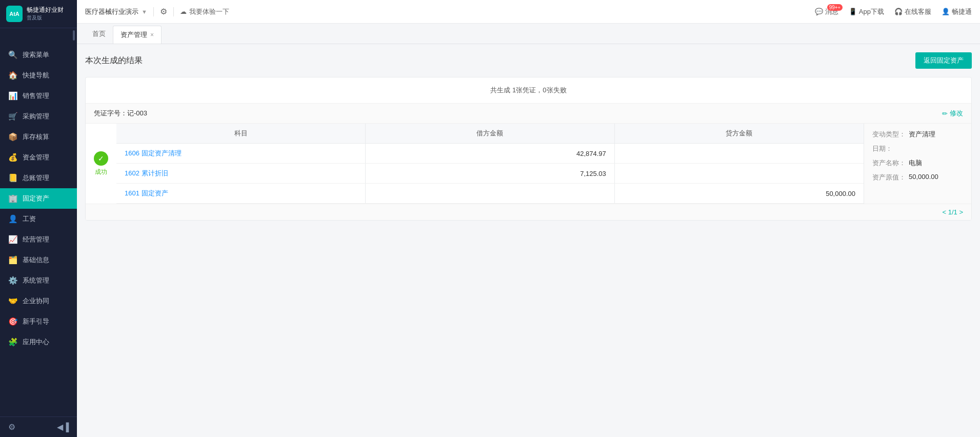 The image size is (980, 437). Describe the element at coordinates (38, 301) in the screenshot. I see `sidebar-item-cooperation: 🤝 企业协同` at that location.